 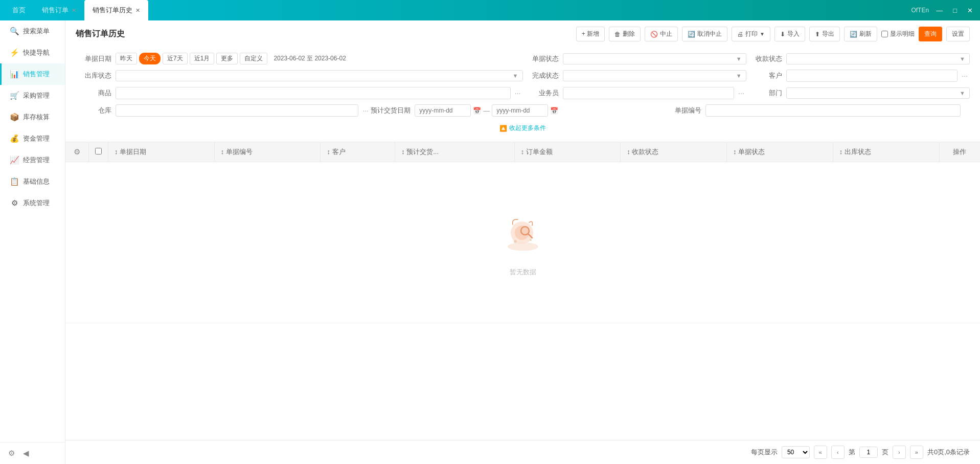 What do you see at coordinates (654, 34) in the screenshot?
I see `stop-icon: 🚫` at bounding box center [654, 34].